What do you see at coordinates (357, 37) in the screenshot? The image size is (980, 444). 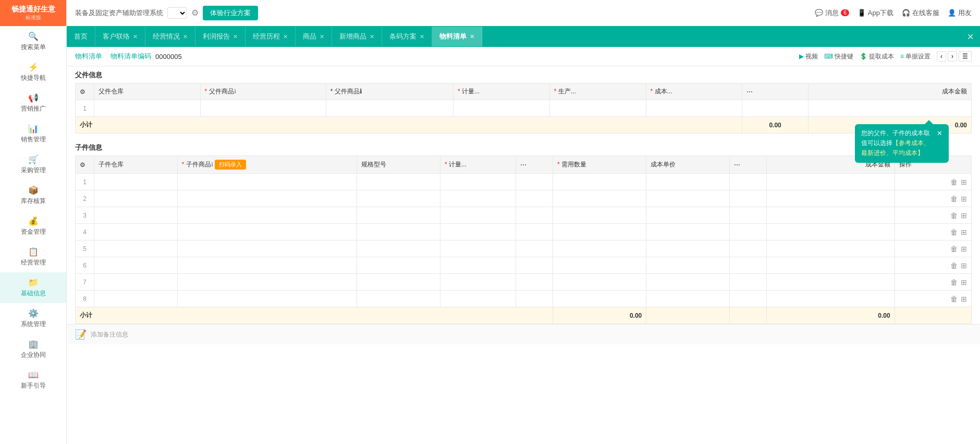 I see `tab-new-products: 新增商品 ✕` at bounding box center [357, 37].